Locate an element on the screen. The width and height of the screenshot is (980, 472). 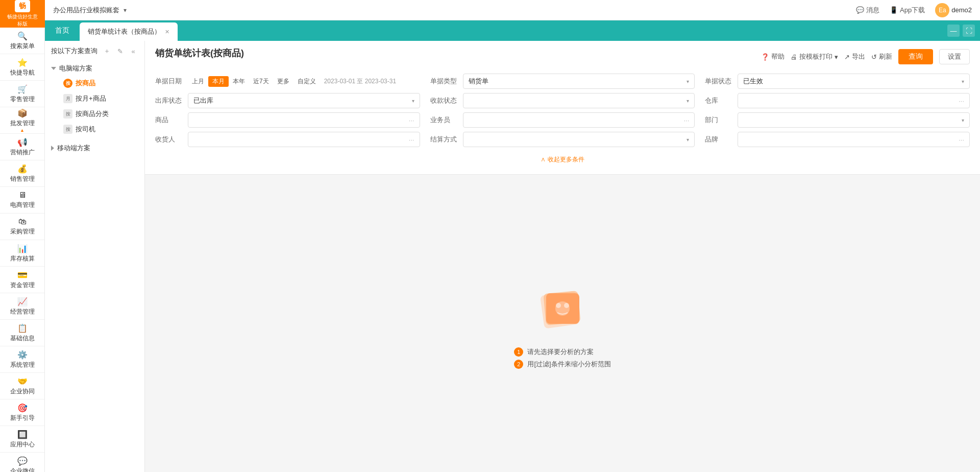
tree-item-by-vendor: 按 按司机 is located at coordinates (98, 129).